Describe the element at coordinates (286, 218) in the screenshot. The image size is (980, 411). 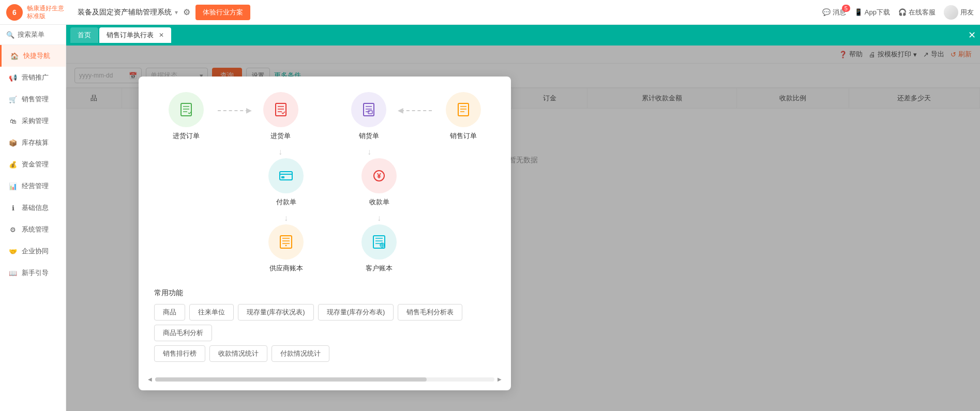
I see `down-arrow-payment: ↓` at that location.